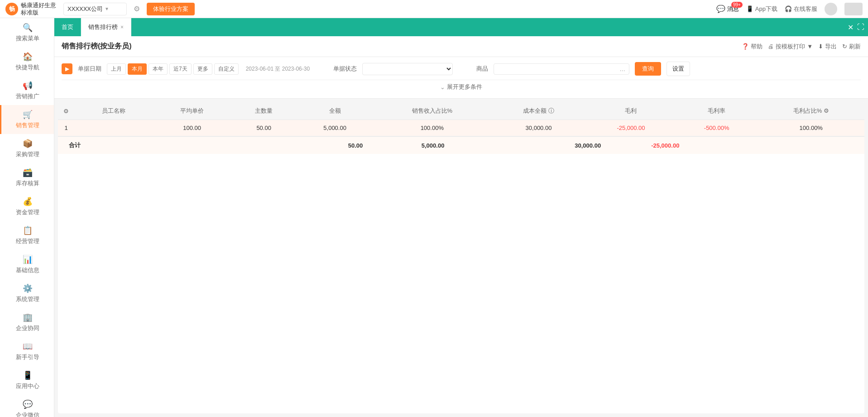 The image size is (868, 417). Describe the element at coordinates (750, 9) in the screenshot. I see `app-download-icon: 📱` at that location.